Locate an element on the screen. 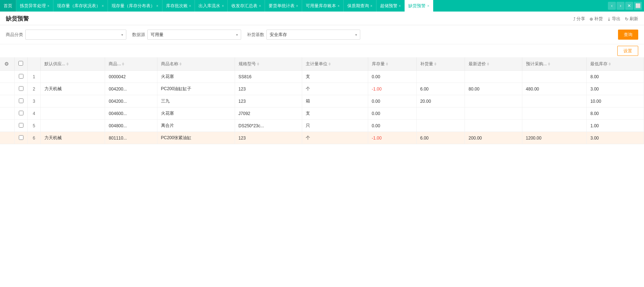 The image size is (644, 287). col-supplier: 默认供应... is located at coordinates (73, 64).